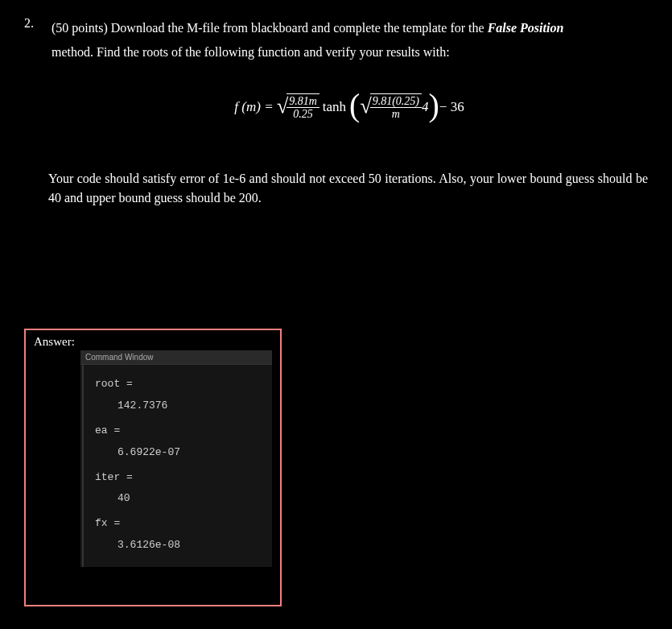 Image resolution: width=672 pixels, height=629 pixels. Describe the element at coordinates (36, 23) in the screenshot. I see `problem-number: 2.` at that location.